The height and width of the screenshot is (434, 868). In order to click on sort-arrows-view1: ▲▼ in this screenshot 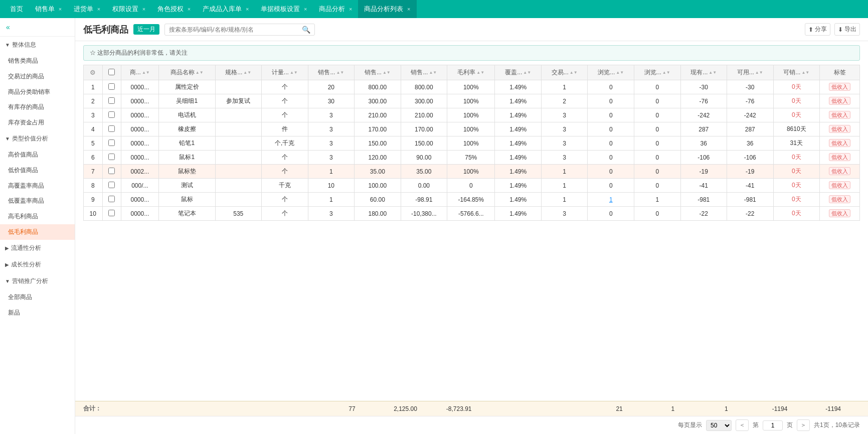, I will do `click(620, 73)`.